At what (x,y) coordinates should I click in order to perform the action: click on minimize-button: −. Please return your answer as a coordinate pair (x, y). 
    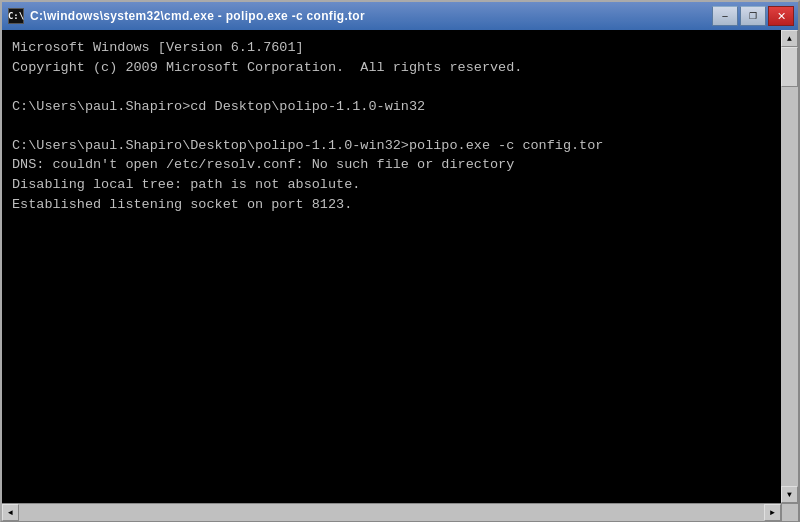
    Looking at the image, I should click on (725, 16).